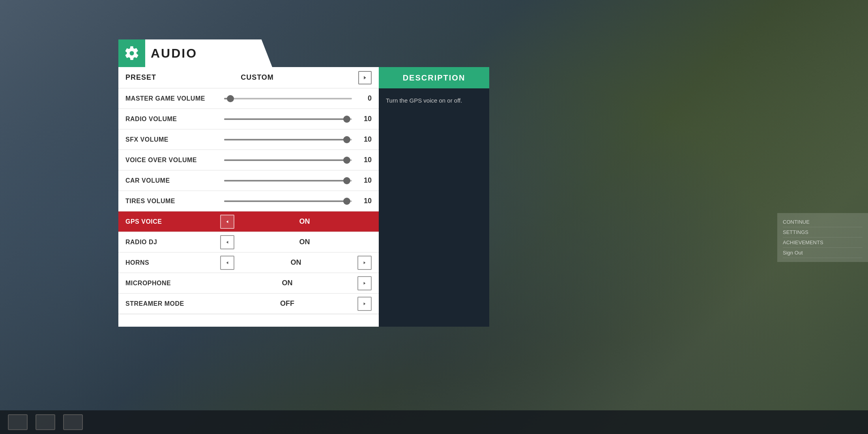 This screenshot has width=868, height=434. I want to click on gps-voice-prev-button, so click(227, 222).